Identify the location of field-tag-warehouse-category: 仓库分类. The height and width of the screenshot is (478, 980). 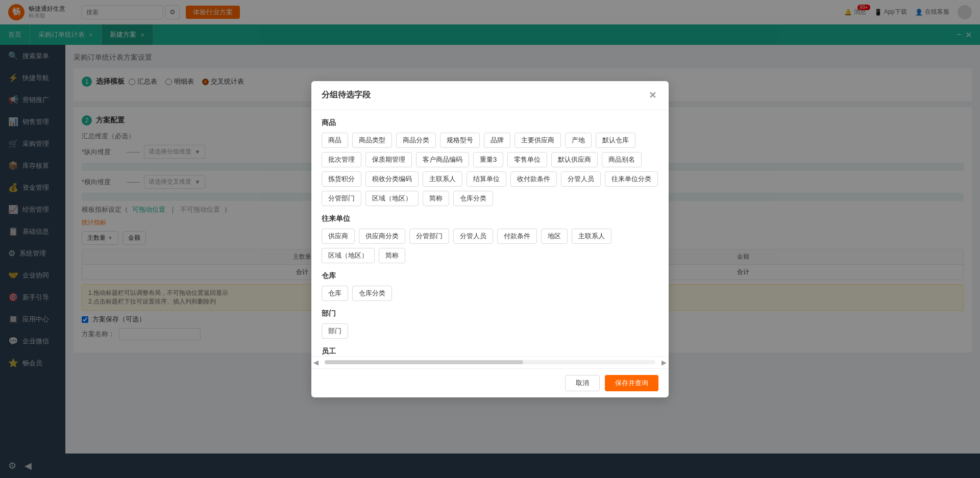
(372, 293).